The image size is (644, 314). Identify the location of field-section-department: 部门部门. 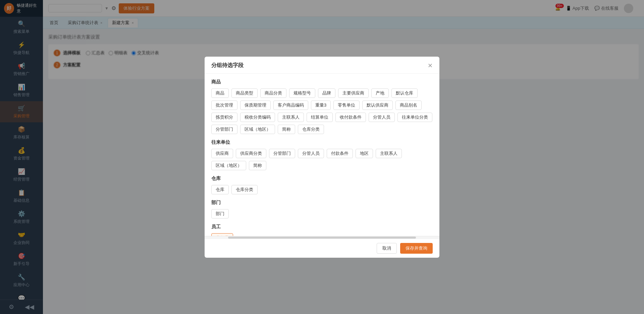
(322, 209).